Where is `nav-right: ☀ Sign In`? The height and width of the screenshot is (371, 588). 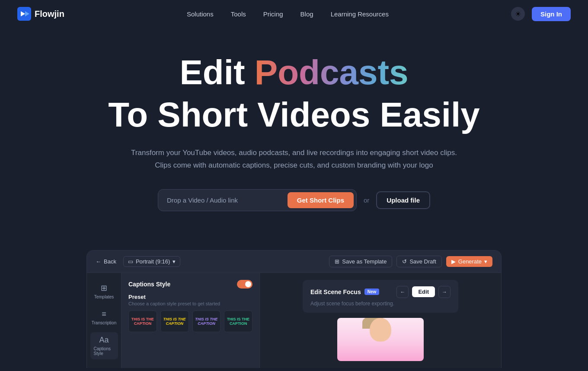 nav-right: ☀ Sign In is located at coordinates (541, 14).